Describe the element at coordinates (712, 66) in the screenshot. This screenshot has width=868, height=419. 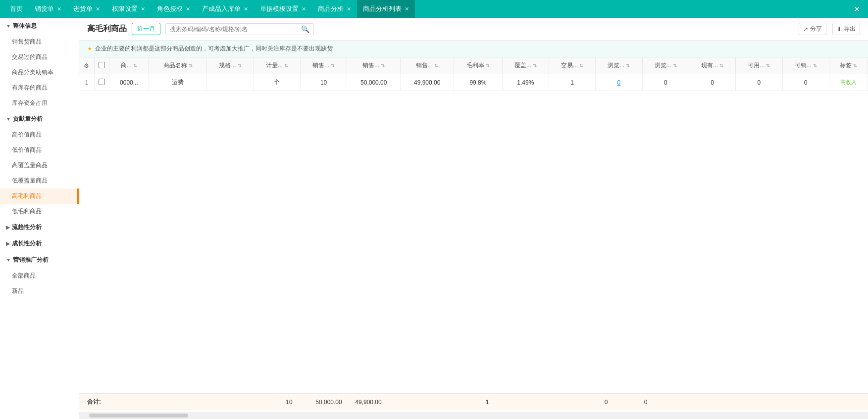
I see `col-current: 现有...⇅` at that location.